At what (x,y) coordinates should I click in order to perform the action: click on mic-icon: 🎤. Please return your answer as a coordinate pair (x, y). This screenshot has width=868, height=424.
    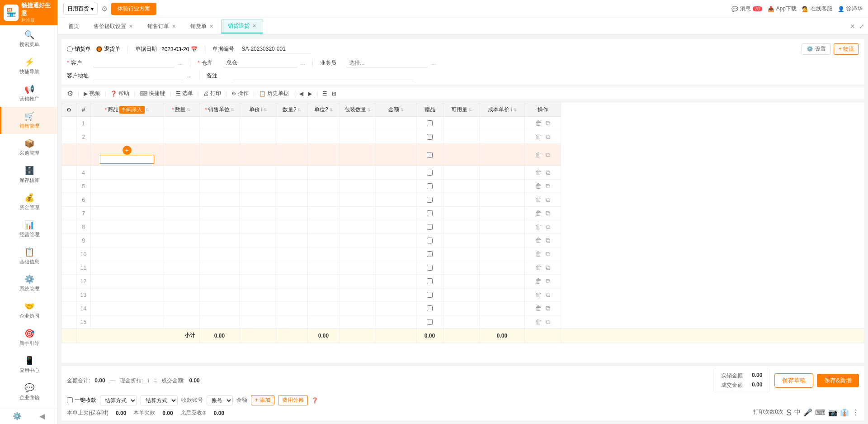
    Looking at the image, I should click on (808, 413).